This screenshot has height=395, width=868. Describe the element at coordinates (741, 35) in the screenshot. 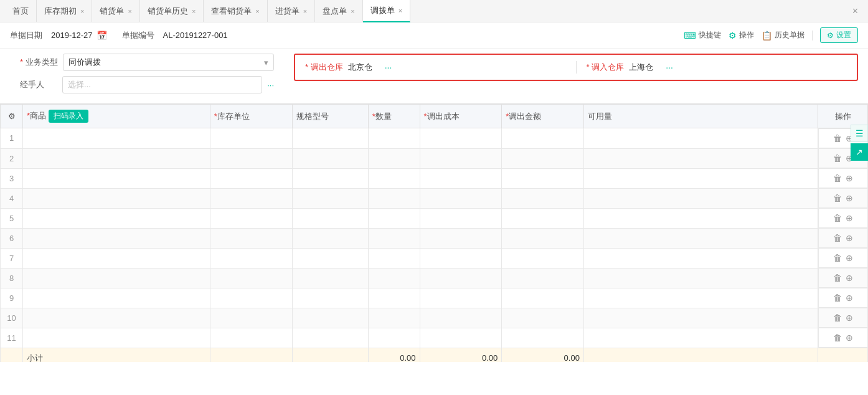

I see `operation-button: ⚙ 操作` at that location.